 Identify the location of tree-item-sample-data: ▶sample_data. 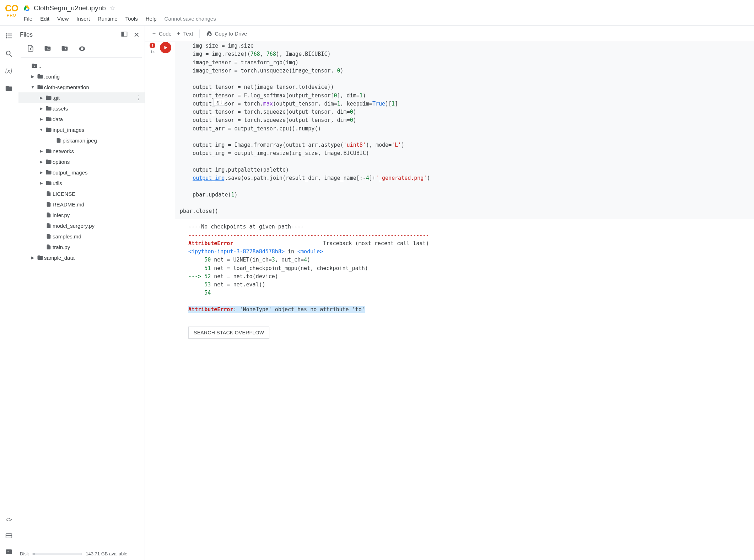
(82, 258).